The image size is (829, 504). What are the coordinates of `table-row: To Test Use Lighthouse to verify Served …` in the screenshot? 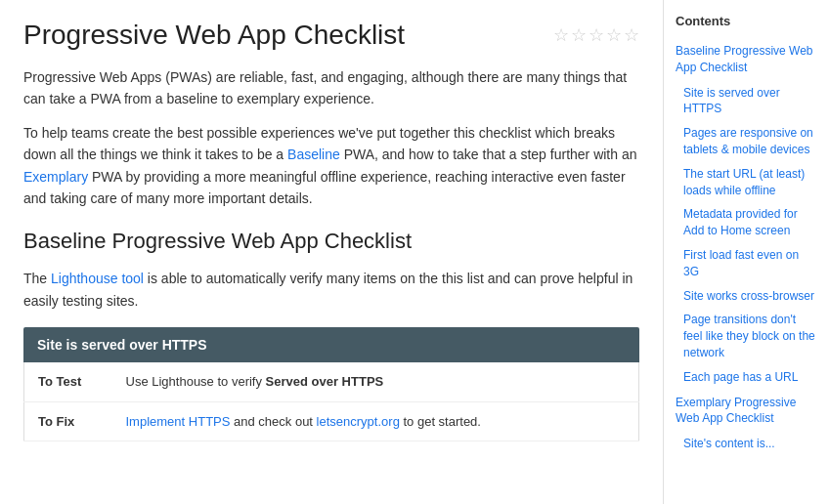 It's located at (332, 382).